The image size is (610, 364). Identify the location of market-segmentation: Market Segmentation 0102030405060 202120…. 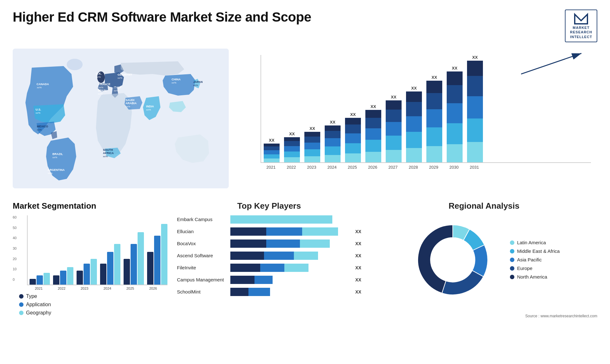
(90, 281).